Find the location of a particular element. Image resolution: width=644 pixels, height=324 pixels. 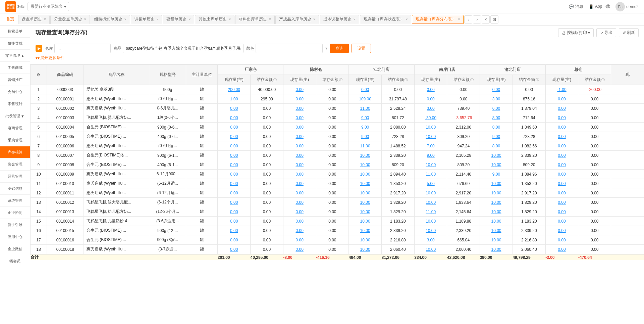

sidebar-item-operations: 经营管理 is located at coordinates (15, 177).